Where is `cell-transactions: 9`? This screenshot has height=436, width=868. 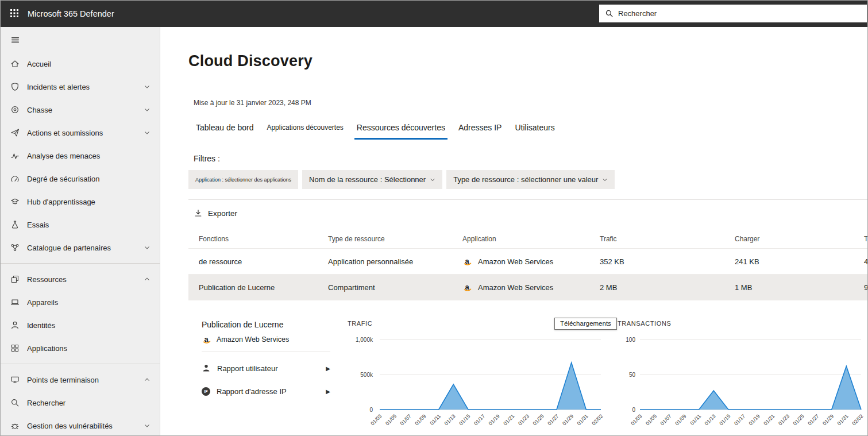 cell-transactions: 9 is located at coordinates (866, 287).